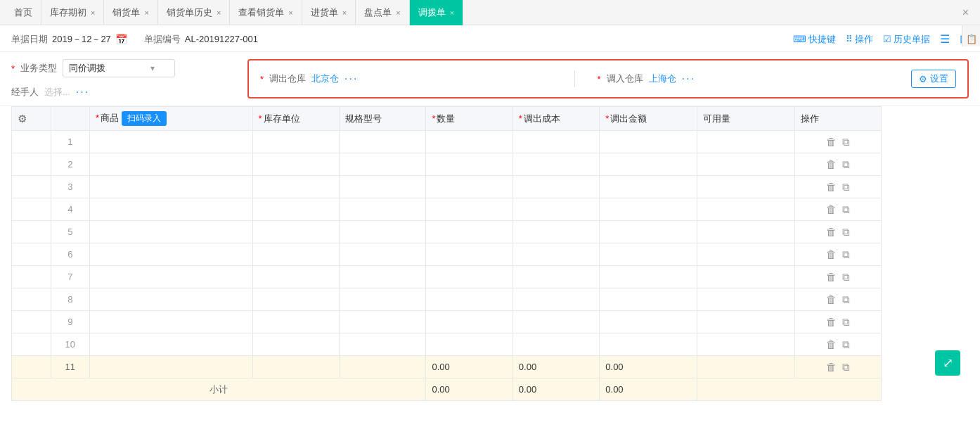  Describe the element at coordinates (846, 367) in the screenshot. I see `copy-icon: ⧉` at that location.